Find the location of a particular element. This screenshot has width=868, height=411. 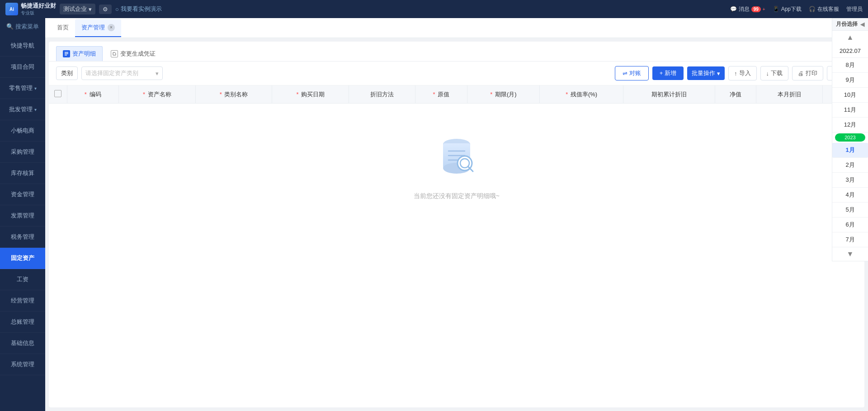

col-original-value: * 原值 is located at coordinates (441, 94).